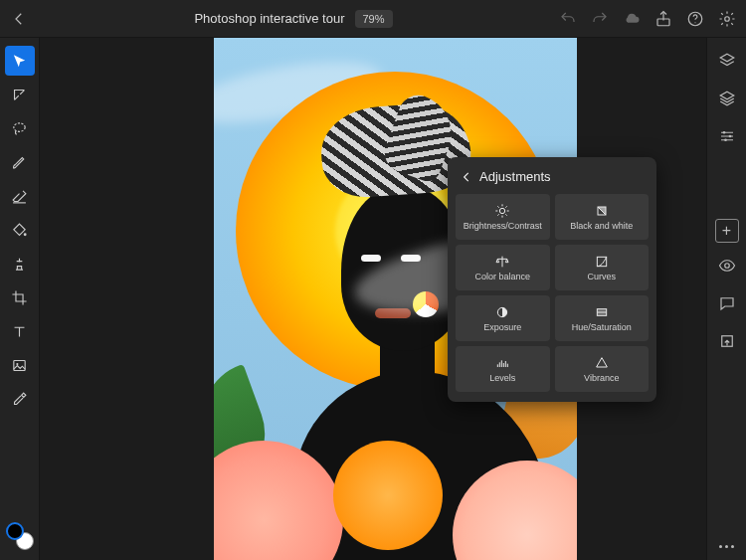 The height and width of the screenshot is (560, 746). Describe the element at coordinates (601, 227) in the screenshot. I see `adjust-label: Black and white` at that location.